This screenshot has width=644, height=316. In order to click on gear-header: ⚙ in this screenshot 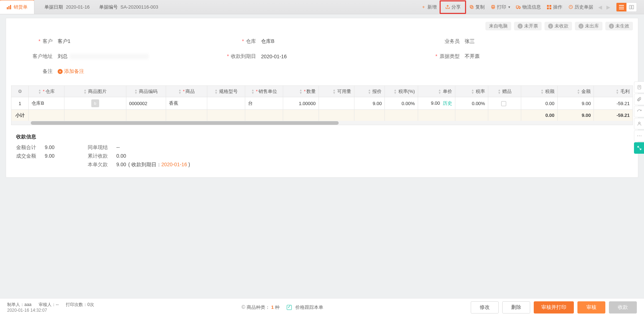, I will do `click(20, 92)`.